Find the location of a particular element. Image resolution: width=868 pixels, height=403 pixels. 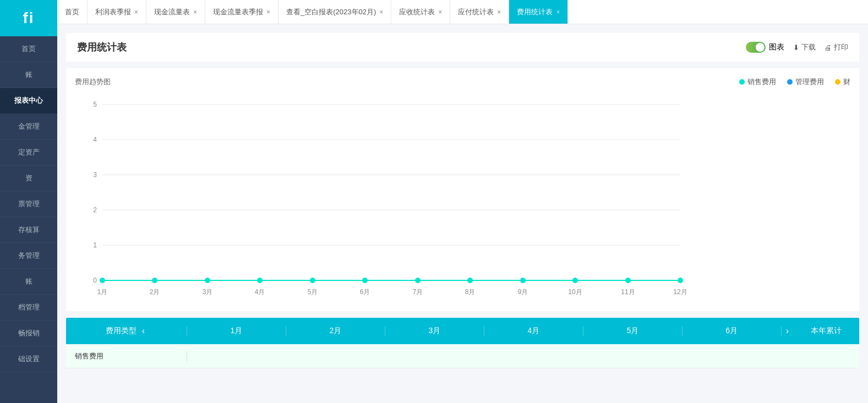

tab-payable-close: × is located at coordinates (499, 12).